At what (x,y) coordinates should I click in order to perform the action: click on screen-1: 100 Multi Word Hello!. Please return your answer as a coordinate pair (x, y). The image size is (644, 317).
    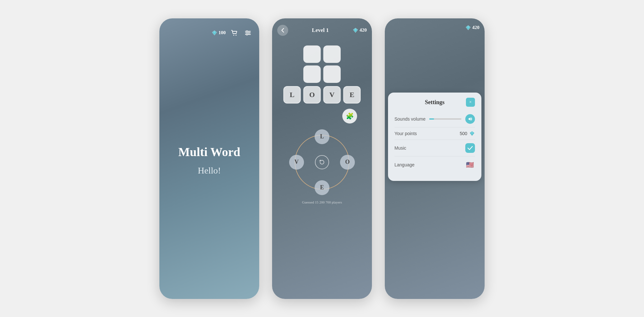
    Looking at the image, I should click on (209, 159).